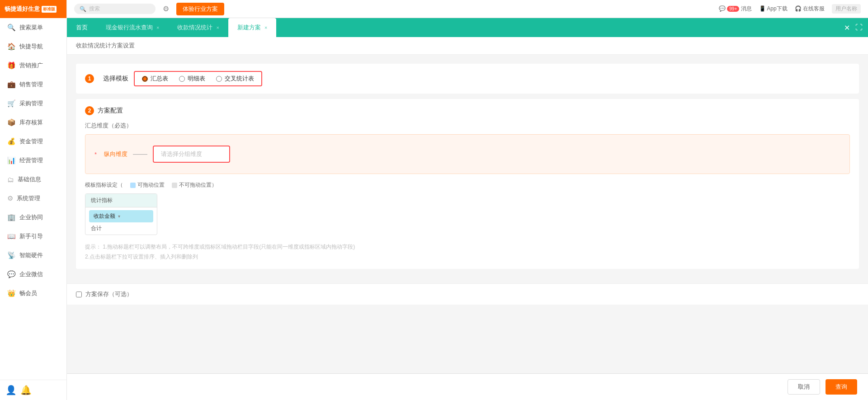 This screenshot has height=400, width=868. I want to click on sidebar-item-member: 👑畅会员, so click(33, 293).